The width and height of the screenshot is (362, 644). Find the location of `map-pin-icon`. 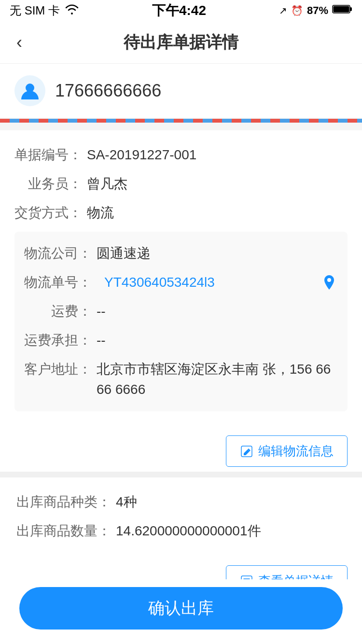

map-pin-icon is located at coordinates (329, 282).